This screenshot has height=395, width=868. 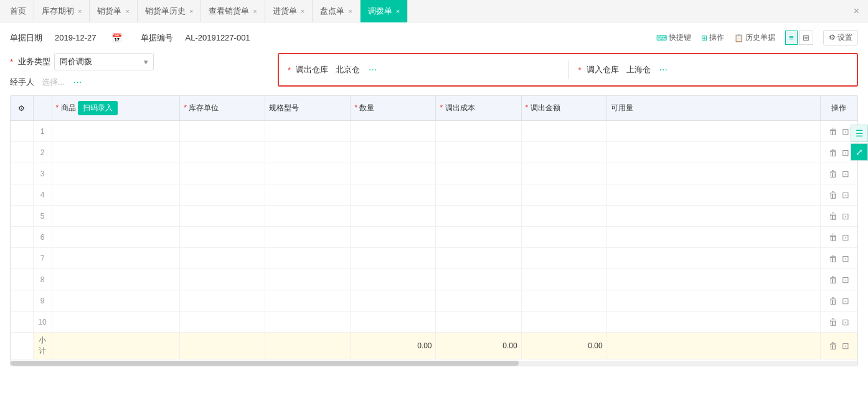 I want to click on calendar-icon: 📅, so click(x=117, y=38).